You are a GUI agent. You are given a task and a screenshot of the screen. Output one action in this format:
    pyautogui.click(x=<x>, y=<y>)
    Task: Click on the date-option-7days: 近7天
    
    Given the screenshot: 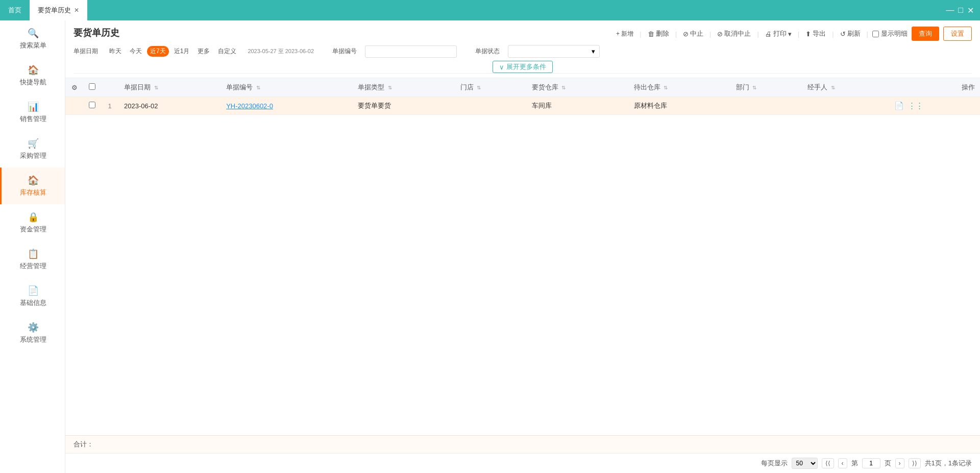 What is the action you would take?
    pyautogui.click(x=158, y=51)
    